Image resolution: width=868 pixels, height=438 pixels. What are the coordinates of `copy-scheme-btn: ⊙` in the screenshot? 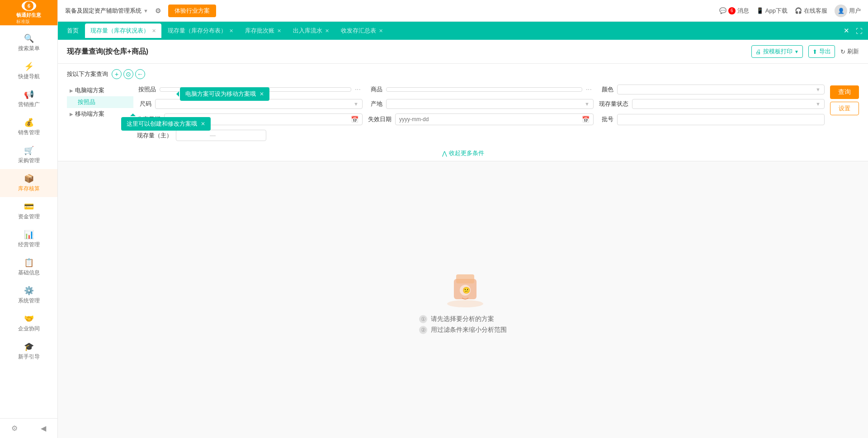 It's located at (128, 74).